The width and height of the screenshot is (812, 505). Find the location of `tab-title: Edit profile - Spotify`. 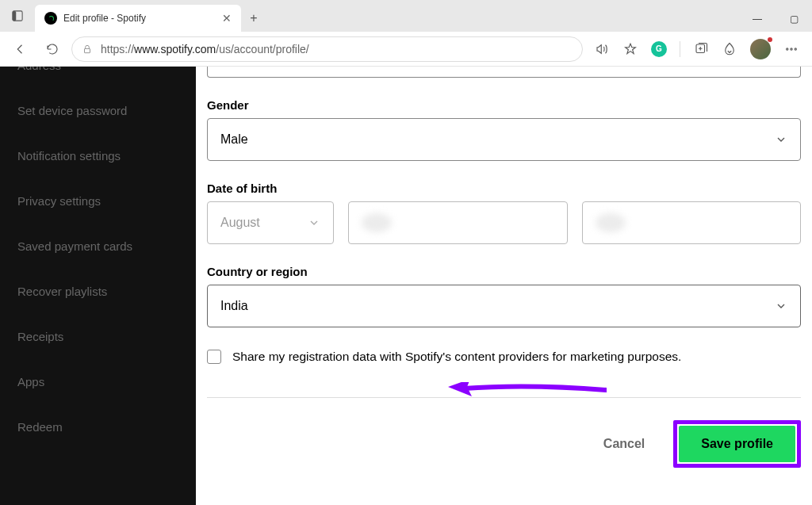

tab-title: Edit profile - Spotify is located at coordinates (105, 18).